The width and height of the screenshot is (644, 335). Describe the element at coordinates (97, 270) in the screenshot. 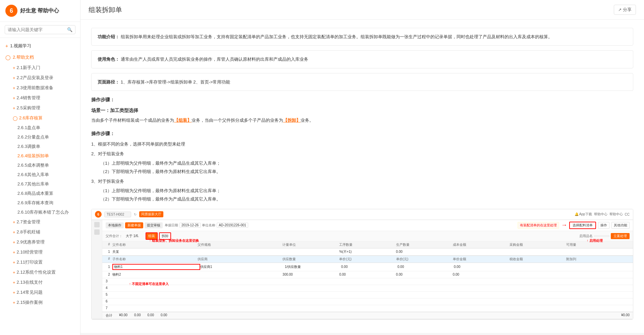

I see `screenshot-left-icons` at that location.